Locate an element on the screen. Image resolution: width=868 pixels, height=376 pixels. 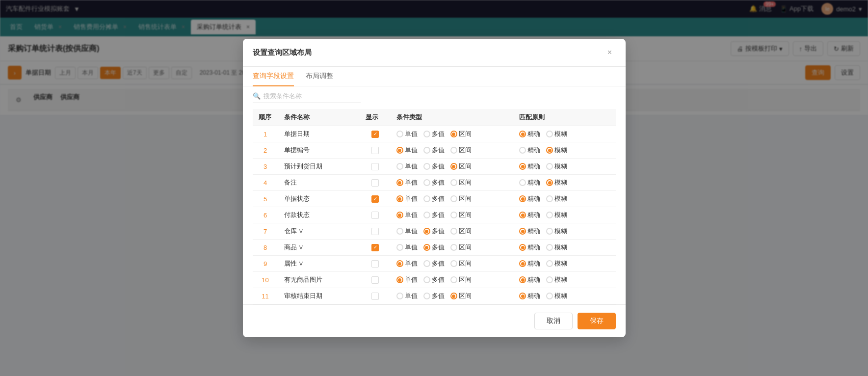
dialog-table-wrap: 顺序 条件名称 显示 条件类型 匹配原则 1单据日期单值多值区间精确模糊2单据编… is located at coordinates (434, 112).